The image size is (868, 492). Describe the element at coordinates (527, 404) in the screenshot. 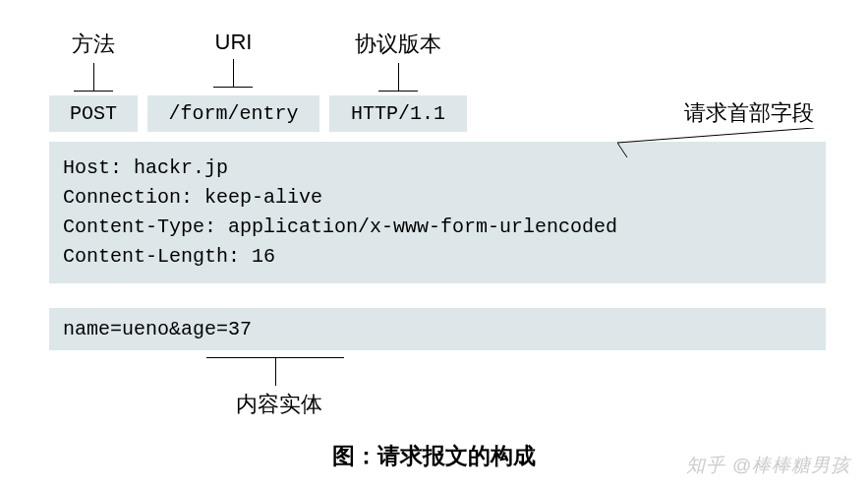

I see `label-body: 内容实体` at that location.